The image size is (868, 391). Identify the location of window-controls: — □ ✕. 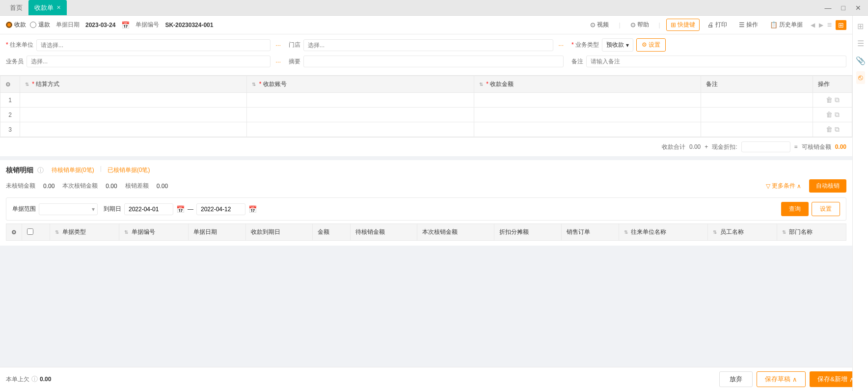
(843, 8).